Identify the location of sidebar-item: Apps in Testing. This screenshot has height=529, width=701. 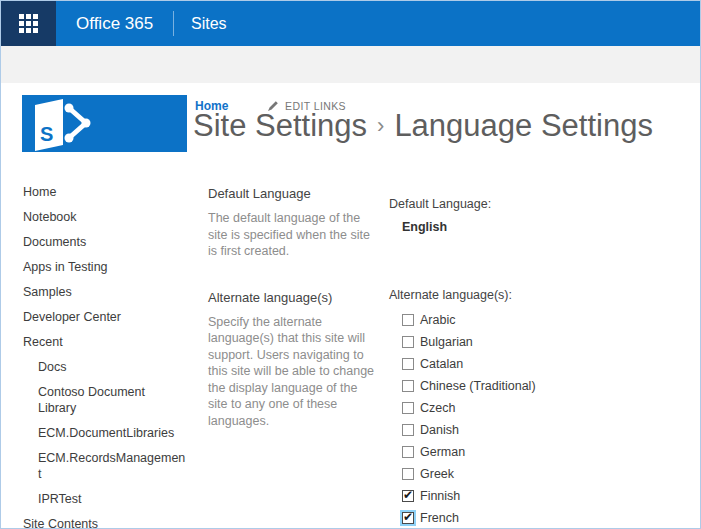
(103, 267).